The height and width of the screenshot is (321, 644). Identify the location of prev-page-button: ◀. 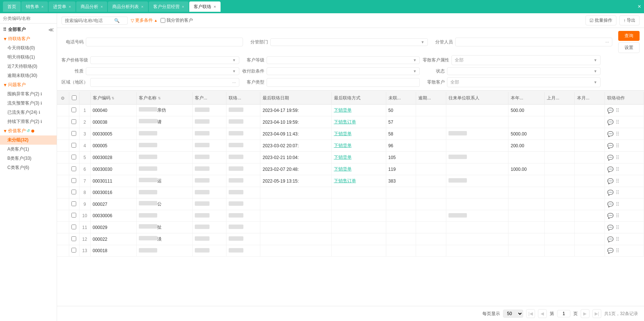
(542, 314).